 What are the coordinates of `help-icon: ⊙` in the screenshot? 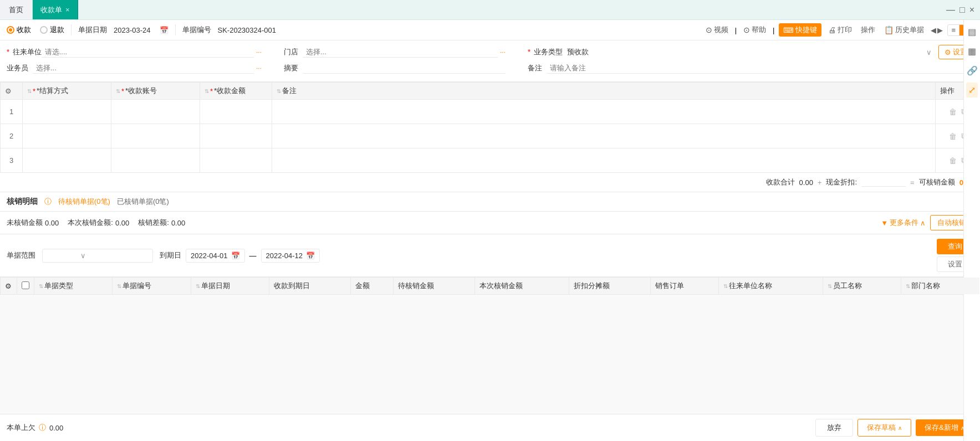 It's located at (747, 30).